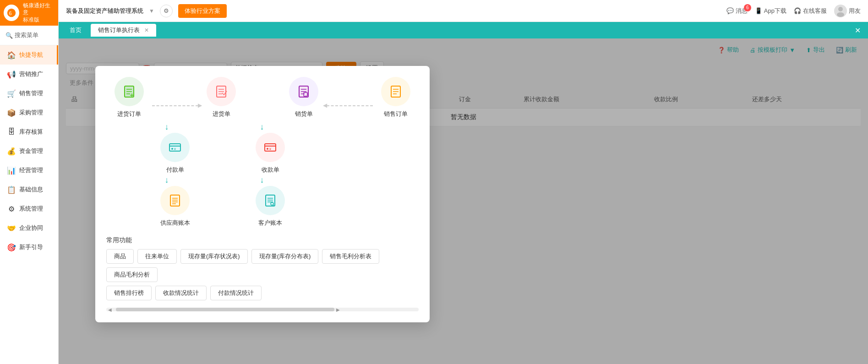  What do you see at coordinates (29, 228) in the screenshot?
I see `sidebar-item-cooperation: 🤝 企业协同` at bounding box center [29, 228].